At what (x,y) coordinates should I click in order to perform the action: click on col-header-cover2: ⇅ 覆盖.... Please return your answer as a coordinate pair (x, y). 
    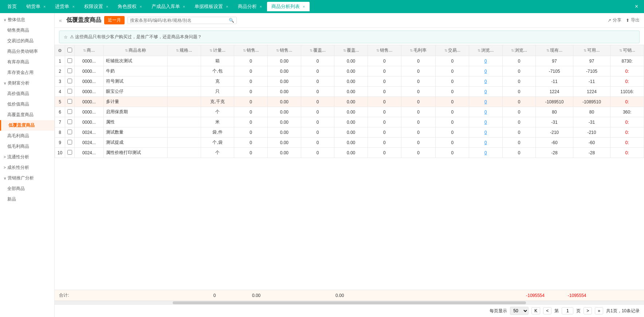
    Looking at the image, I should click on (351, 51).